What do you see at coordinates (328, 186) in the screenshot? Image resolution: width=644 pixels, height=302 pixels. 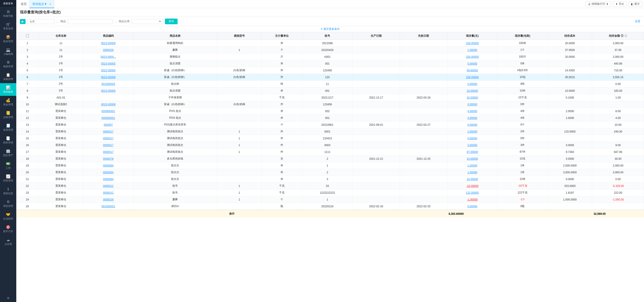 I see `cell-batch: 33` at bounding box center [328, 186].